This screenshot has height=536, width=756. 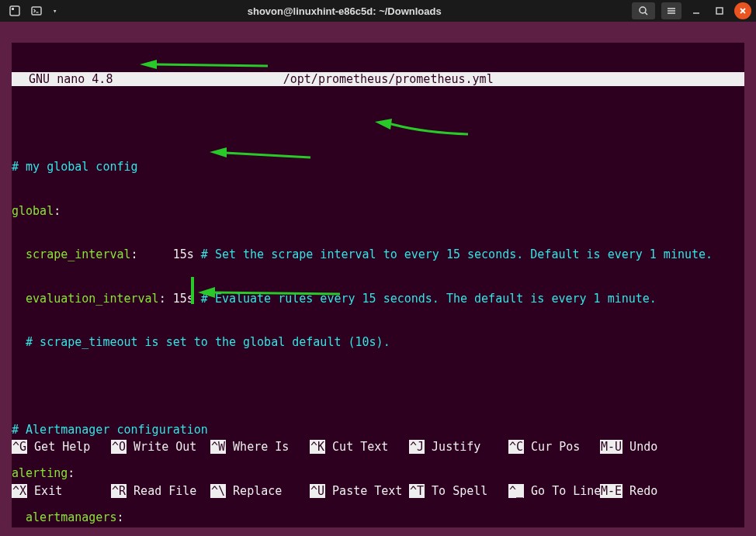 I want to click on topbar-left: ▾, so click(x=31, y=11).